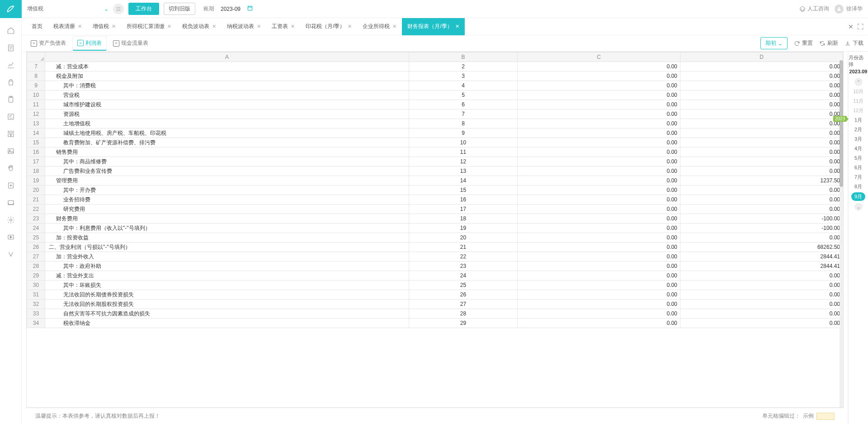 The image size is (868, 424). Describe the element at coordinates (36, 133) in the screenshot. I see `row-number: 14` at that location.